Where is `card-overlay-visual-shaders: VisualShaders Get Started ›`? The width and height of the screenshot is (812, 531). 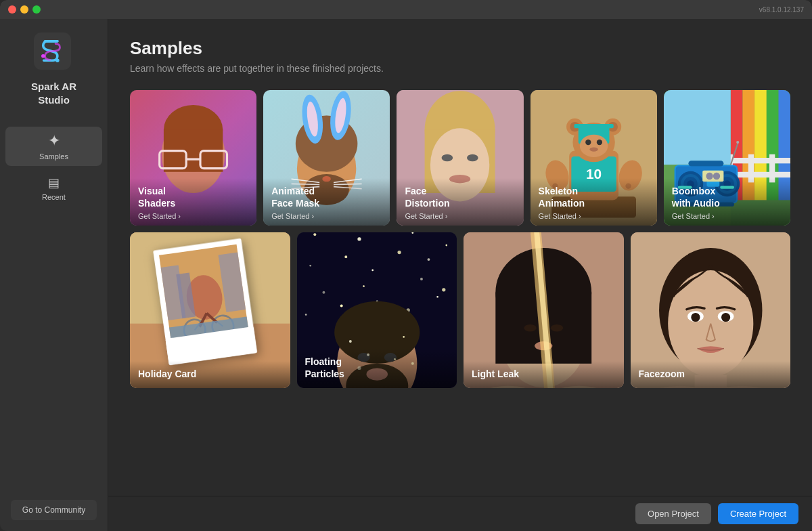
card-overlay-visual-shaders: VisualShaders Get Started › is located at coordinates (194, 202).